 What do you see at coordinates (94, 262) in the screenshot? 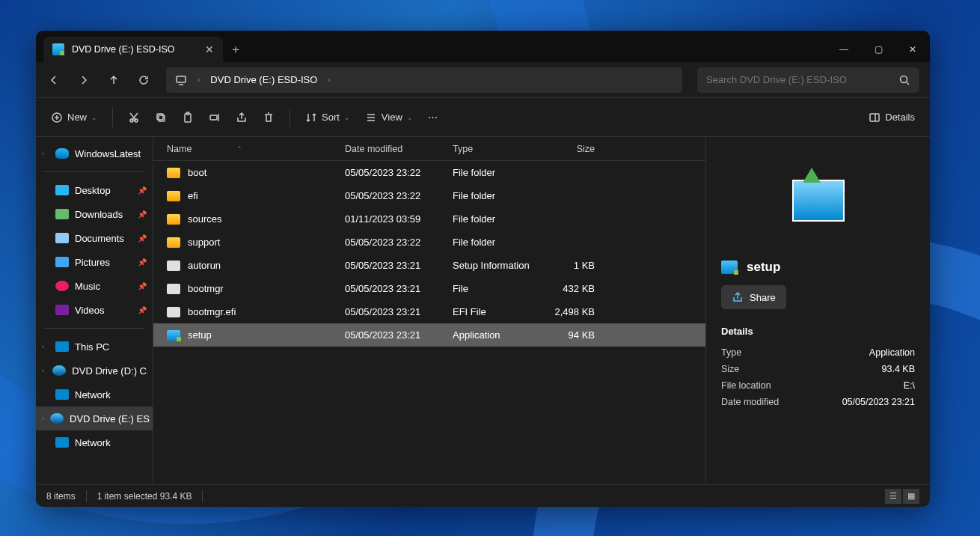
I see `sidebar-item-pictures: Pictures📌` at bounding box center [94, 262].